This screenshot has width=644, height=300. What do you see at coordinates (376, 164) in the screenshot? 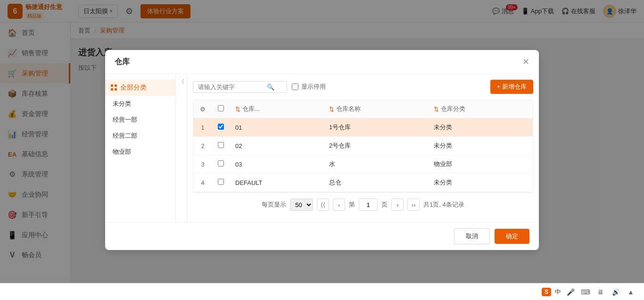
I see `row-name: 水` at bounding box center [376, 164].